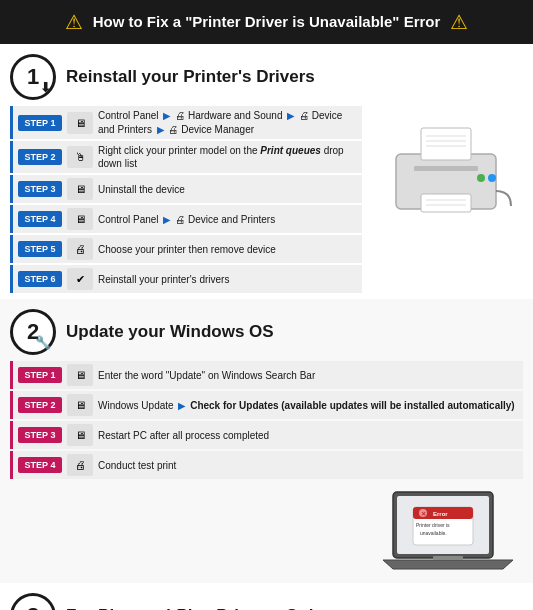 The width and height of the screenshot is (533, 610). Describe the element at coordinates (266, 602) in the screenshot. I see `section-3-heading: 3 🔌 For Plug-and-Play Printers Only` at that location.